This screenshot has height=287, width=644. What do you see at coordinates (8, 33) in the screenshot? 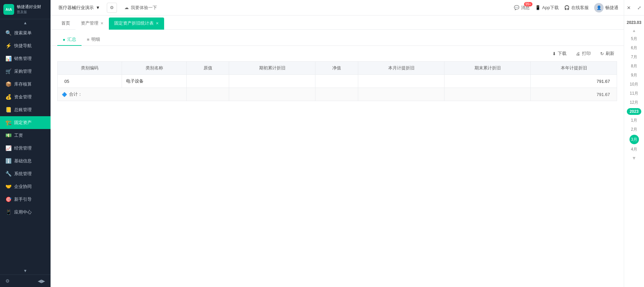
I see `search-icon: 🔍` at bounding box center [8, 33].